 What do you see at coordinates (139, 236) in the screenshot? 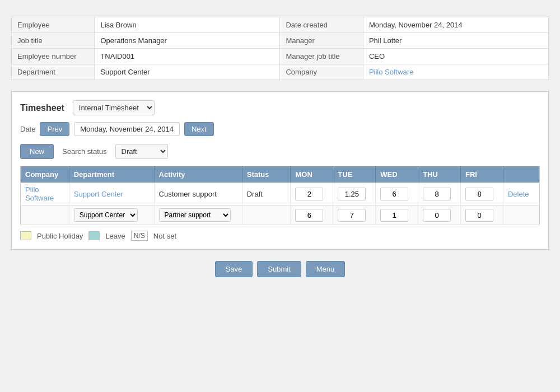
I see `ns-indicator: N/S` at bounding box center [139, 236].